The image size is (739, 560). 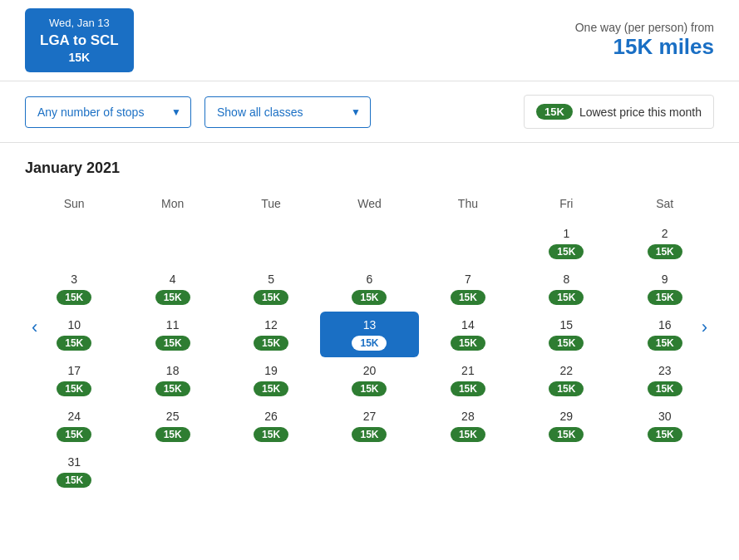 I want to click on day-number: 14, so click(x=468, y=325).